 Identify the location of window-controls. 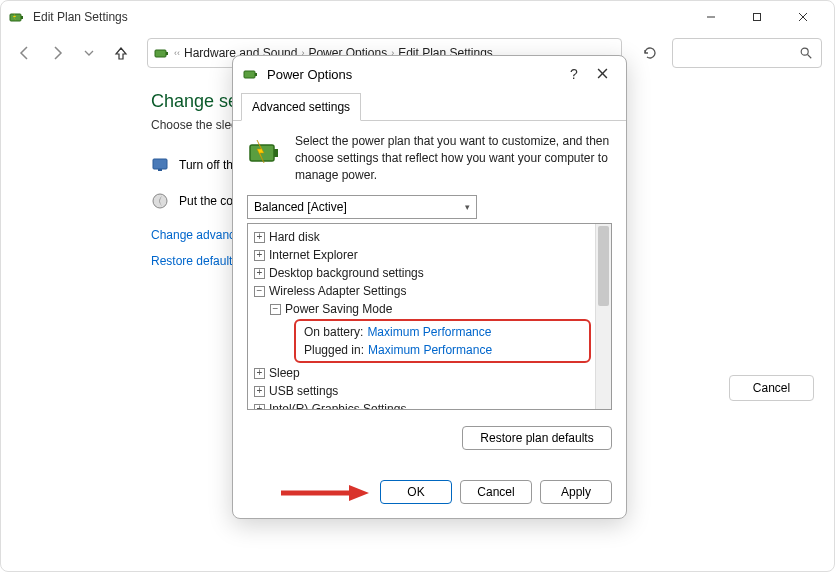
(757, 17).